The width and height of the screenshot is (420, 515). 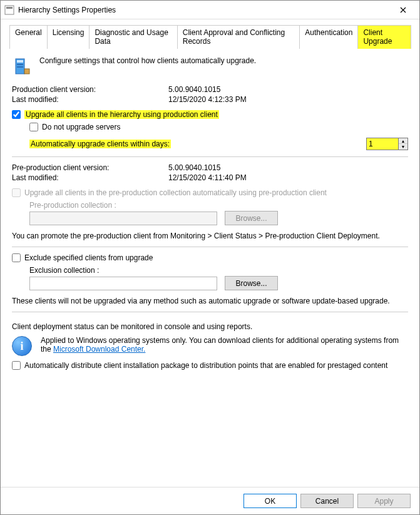 I want to click on spinner-down-icon: ▼, so click(x=403, y=146).